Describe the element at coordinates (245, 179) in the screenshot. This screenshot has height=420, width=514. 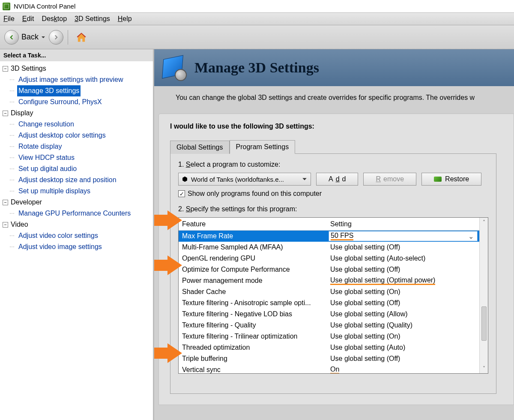
I see `program-select: ⬢ World of Tanks (worldoftanks.e...` at that location.